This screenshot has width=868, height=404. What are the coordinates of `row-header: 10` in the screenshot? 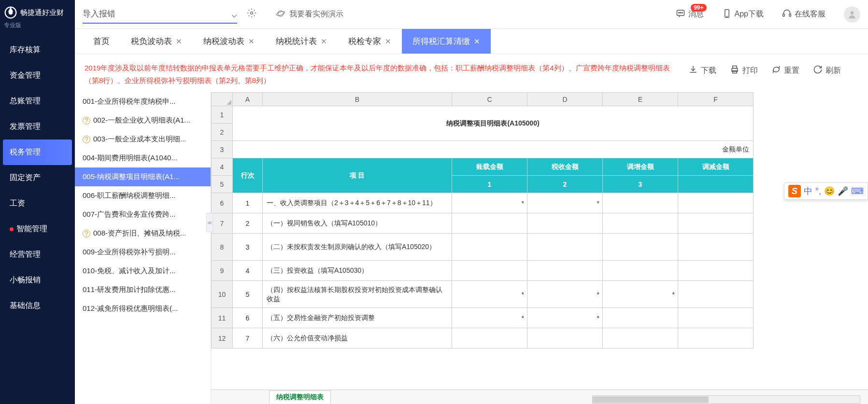 It's located at (222, 294).